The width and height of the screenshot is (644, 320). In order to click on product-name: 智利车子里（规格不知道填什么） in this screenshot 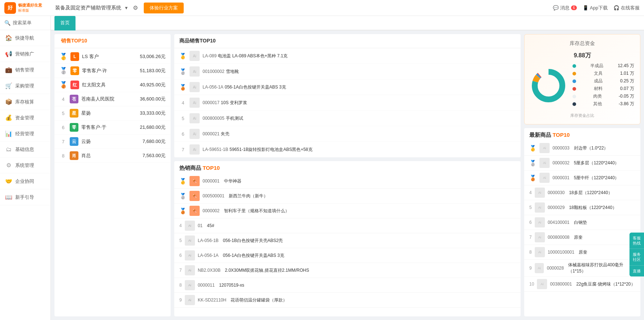, I will do `click(257, 211)`.